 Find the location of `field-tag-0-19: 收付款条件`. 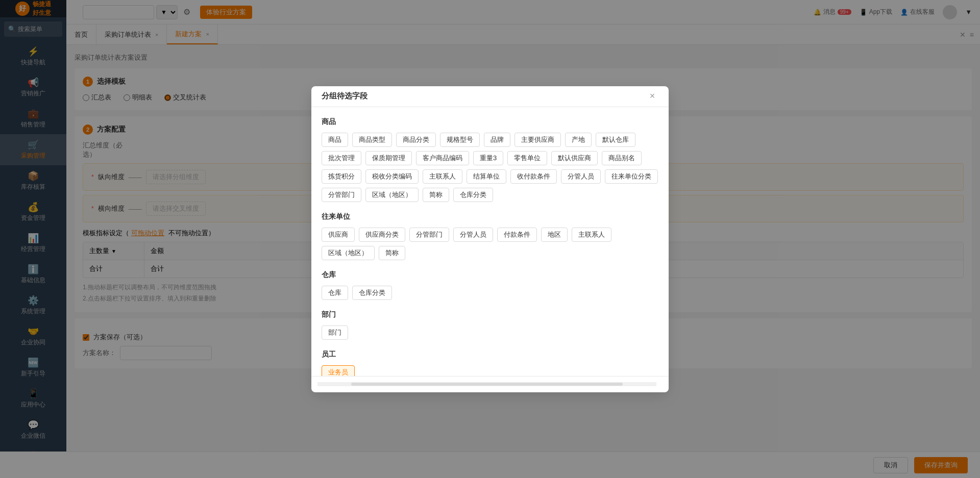

field-tag-0-19: 收付款条件 is located at coordinates (534, 177).